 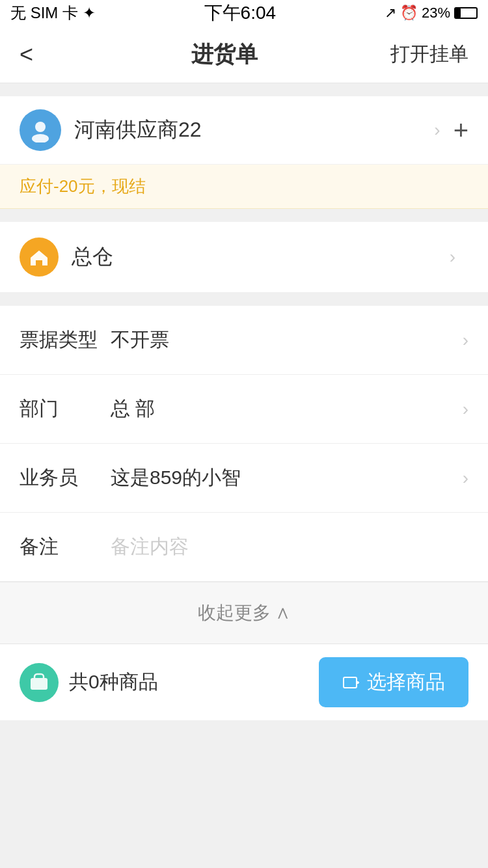 What do you see at coordinates (62, 547) in the screenshot?
I see `remark-label: 备注` at bounding box center [62, 547].